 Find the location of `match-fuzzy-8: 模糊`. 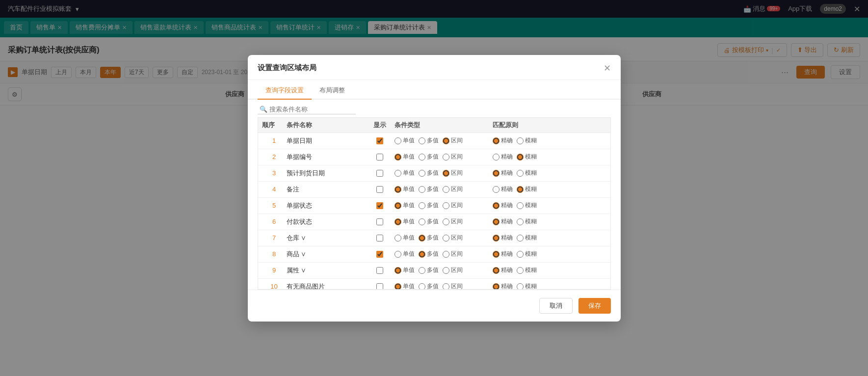

match-fuzzy-8: 模糊 is located at coordinates (527, 254).